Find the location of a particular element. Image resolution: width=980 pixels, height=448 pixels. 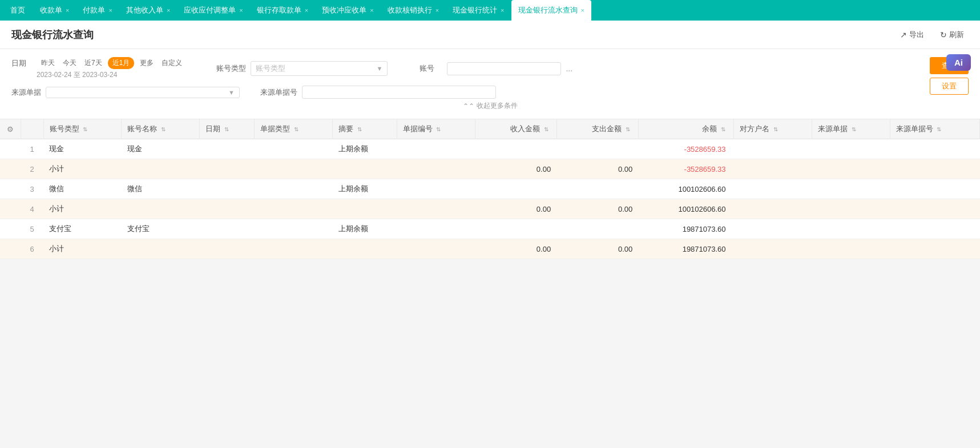

date-shortcuts: 昨天 今天 近7天 近1月 更多 自定义 is located at coordinates (112, 63).